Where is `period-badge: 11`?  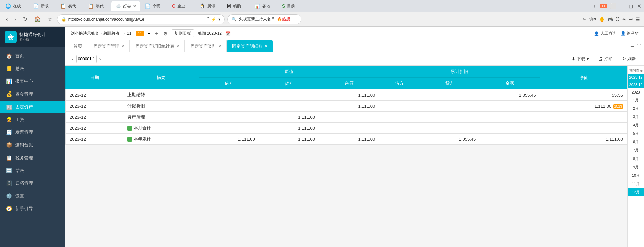
period-badge: 11 is located at coordinates (140, 34).